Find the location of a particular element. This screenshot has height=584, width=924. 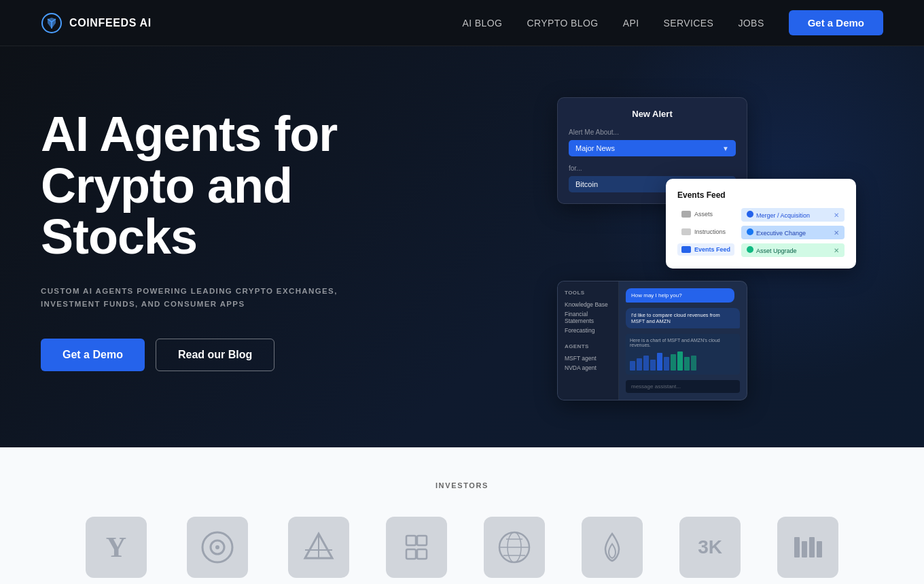

agent-msft: MSFT agent is located at coordinates (588, 358).